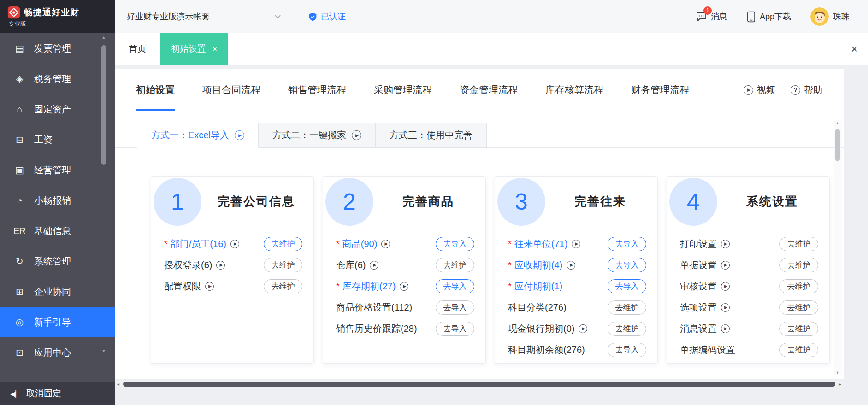 The height and width of the screenshot is (405, 868). I want to click on setup-item-link: 往来单位(71), so click(541, 244).